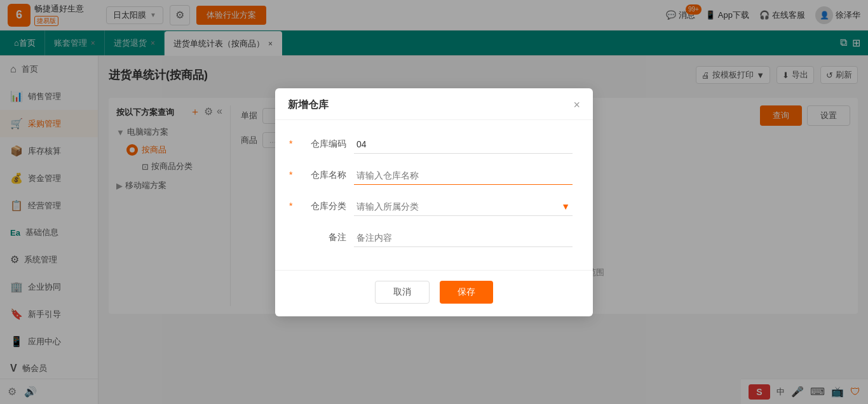 This screenshot has height=404, width=868. Describe the element at coordinates (434, 145) in the screenshot. I see `warehouse-code-row: 仓库编码` at that location.